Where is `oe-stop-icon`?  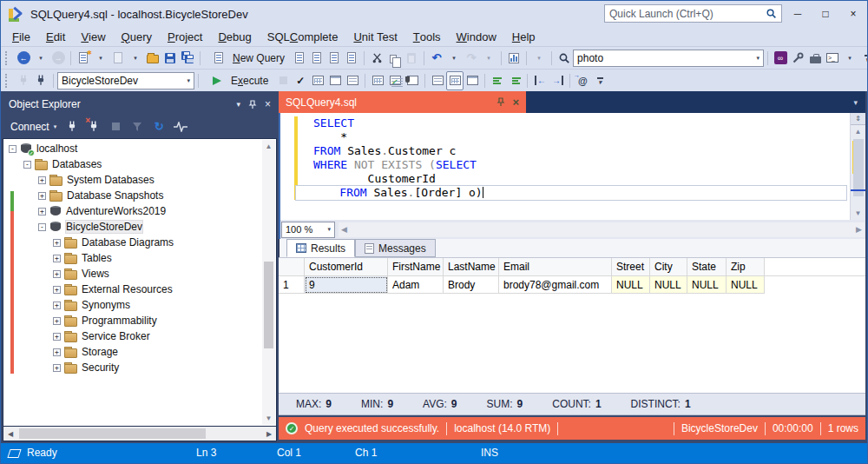
oe-stop-icon is located at coordinates (115, 127).